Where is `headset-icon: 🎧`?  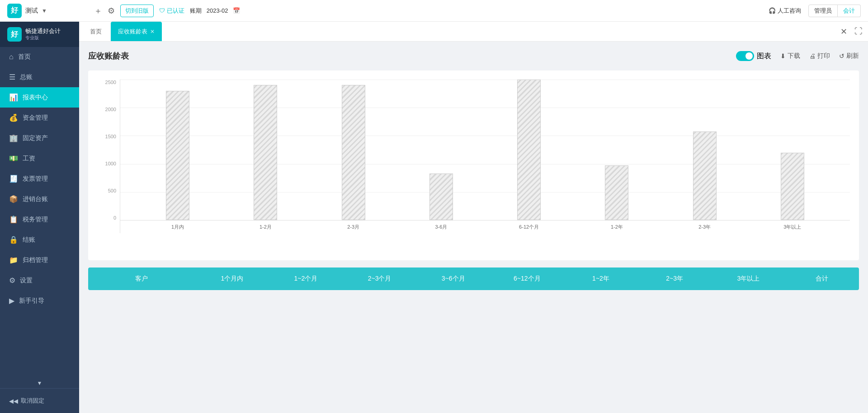 headset-icon: 🎧 is located at coordinates (772, 11).